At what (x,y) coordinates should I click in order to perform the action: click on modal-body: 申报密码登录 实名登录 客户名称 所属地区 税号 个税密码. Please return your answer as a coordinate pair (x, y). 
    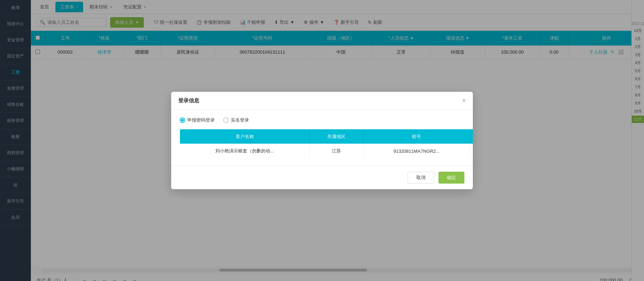
    Looking at the image, I should click on (322, 138).